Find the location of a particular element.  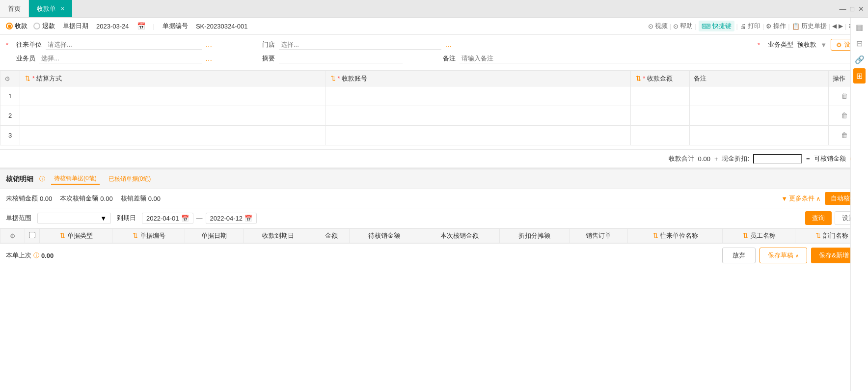

radio-tuikuan: 退款 is located at coordinates (44, 26).